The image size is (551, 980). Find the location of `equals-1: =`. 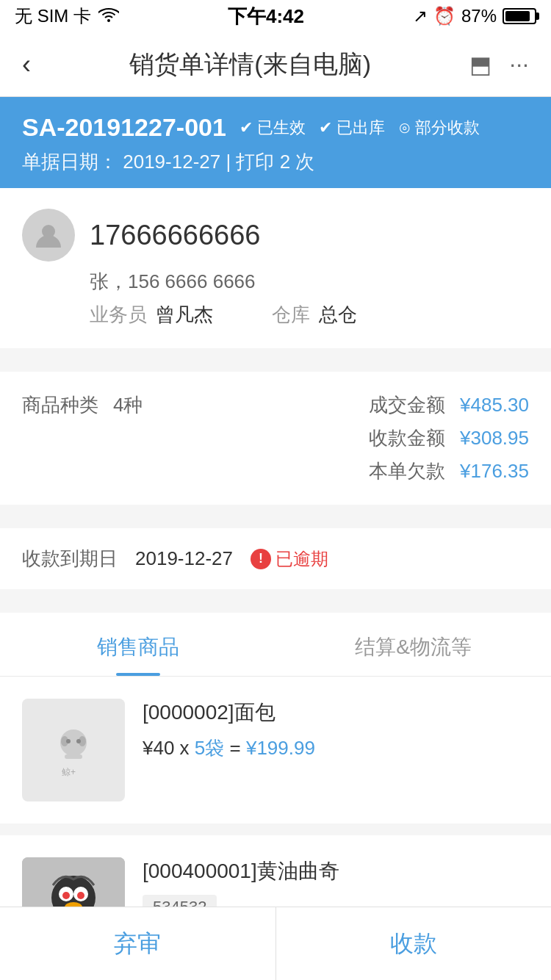

equals-1: = is located at coordinates (235, 748).